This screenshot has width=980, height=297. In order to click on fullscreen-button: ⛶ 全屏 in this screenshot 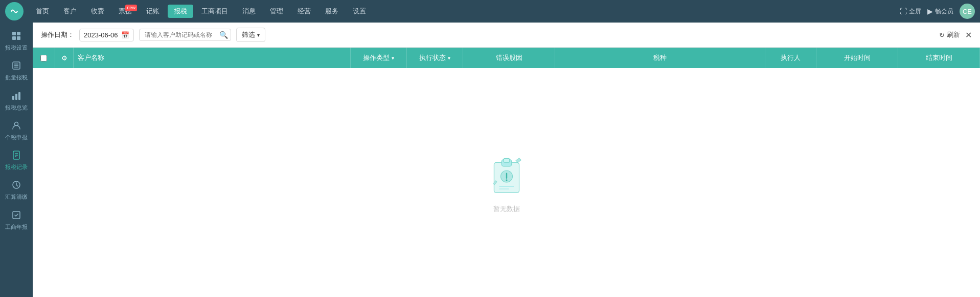, I will do `click(910, 11)`.